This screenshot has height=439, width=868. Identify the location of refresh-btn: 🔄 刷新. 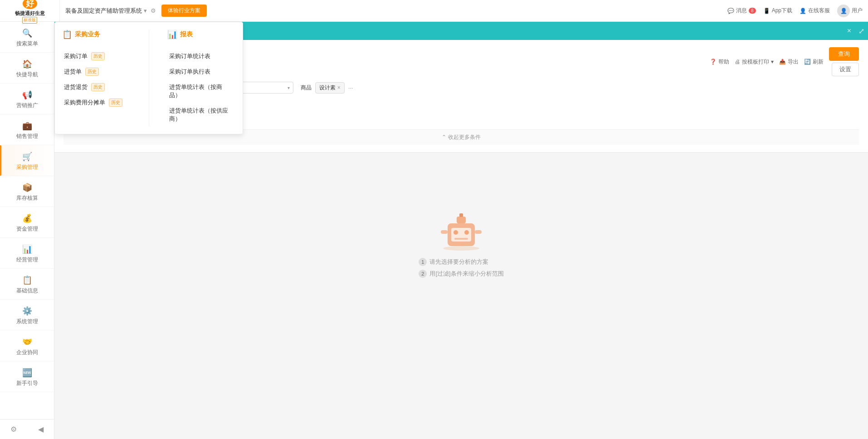
(814, 62).